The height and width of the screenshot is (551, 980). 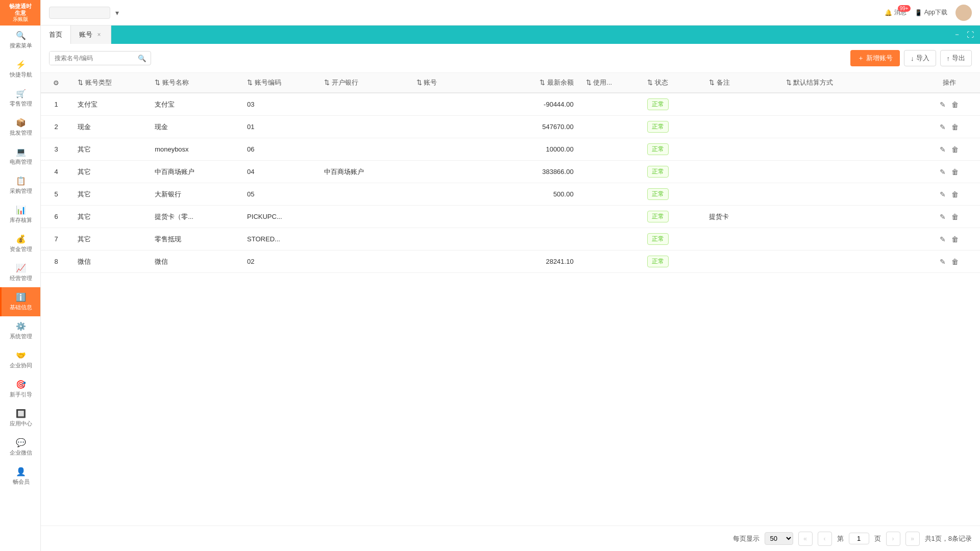 What do you see at coordinates (825, 539) in the screenshot?
I see `page-prev-button: ‹` at bounding box center [825, 539].